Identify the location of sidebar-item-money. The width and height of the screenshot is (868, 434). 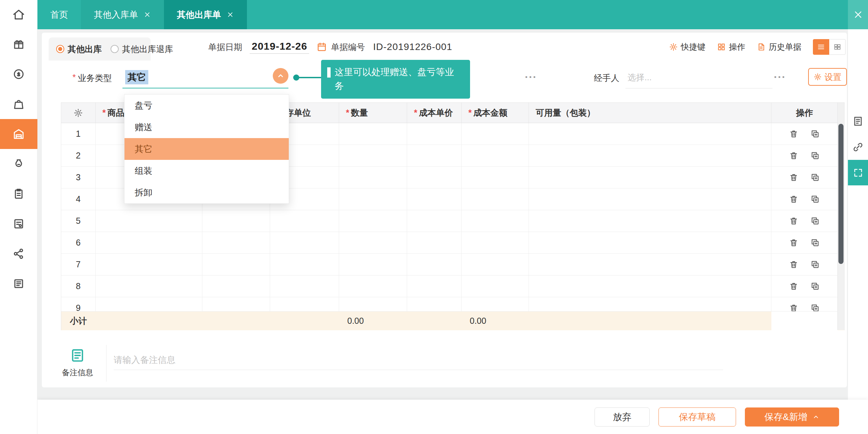
(19, 74).